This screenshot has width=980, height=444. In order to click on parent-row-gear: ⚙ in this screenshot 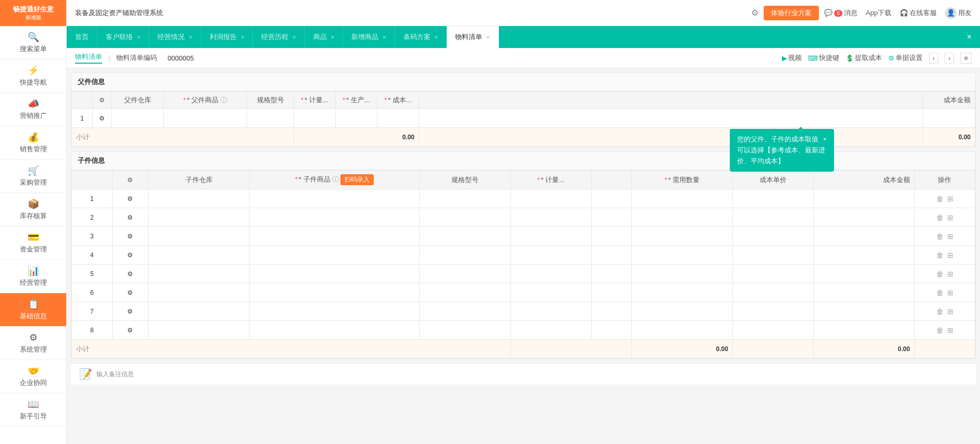, I will do `click(102, 118)`.